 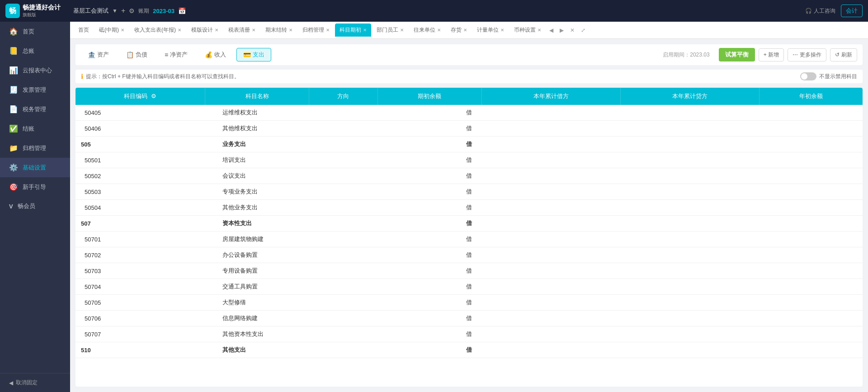 What do you see at coordinates (84, 30) in the screenshot?
I see `tab-home: 首页` at bounding box center [84, 30].